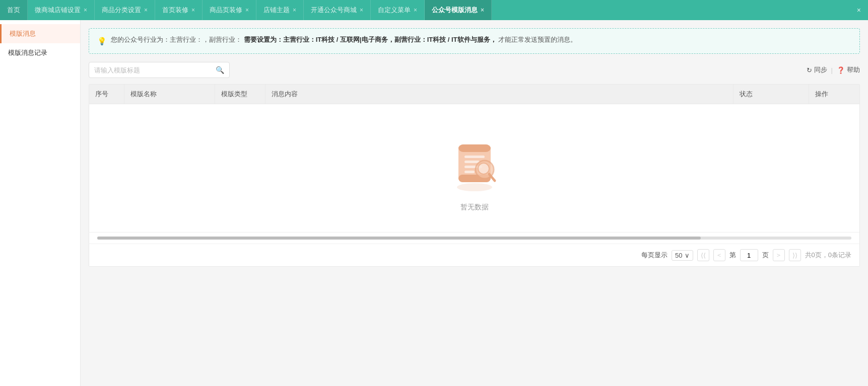 The width and height of the screenshot is (868, 386). Describe the element at coordinates (240, 94) in the screenshot. I see `th-type: 模版类型` at that location.